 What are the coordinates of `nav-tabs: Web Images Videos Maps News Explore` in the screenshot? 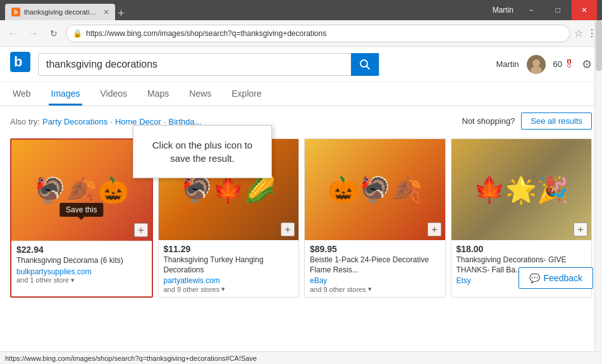 It's located at (301, 94).